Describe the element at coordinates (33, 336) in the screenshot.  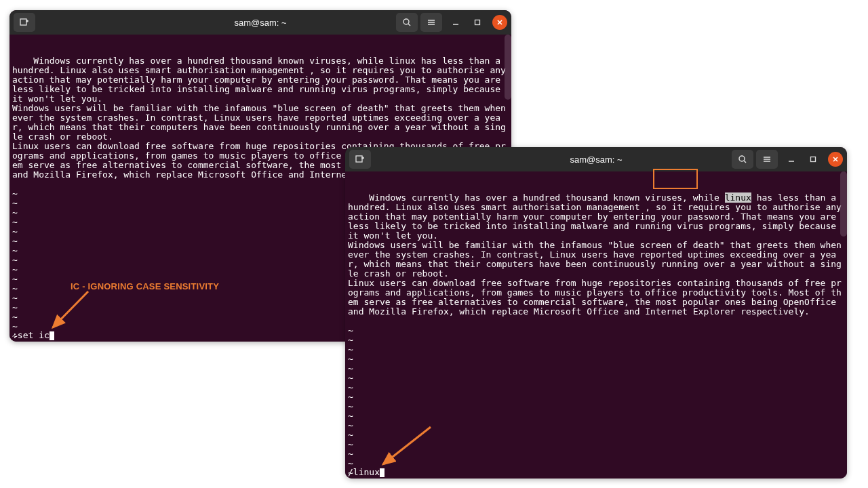
I see `command-line: :set ic` at that location.